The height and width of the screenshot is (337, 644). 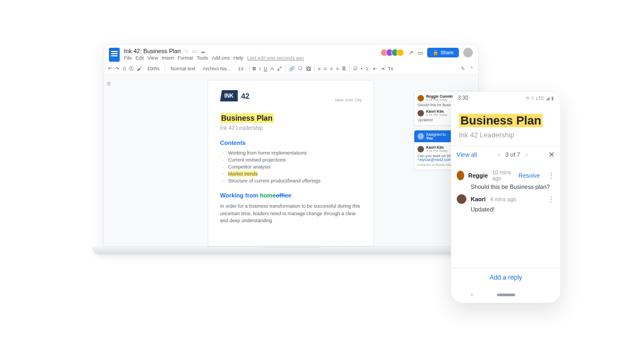 What do you see at coordinates (202, 58) in the screenshot?
I see `menu-tools: Tools` at bounding box center [202, 58].